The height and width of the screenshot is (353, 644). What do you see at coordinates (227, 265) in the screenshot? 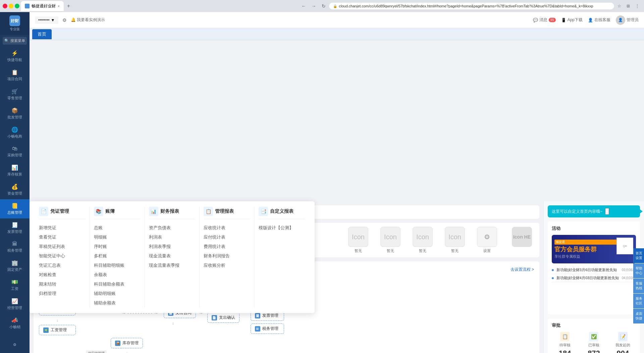
I see `dropdown-item-receivable-analysis: 应收账分析` at bounding box center [227, 265].